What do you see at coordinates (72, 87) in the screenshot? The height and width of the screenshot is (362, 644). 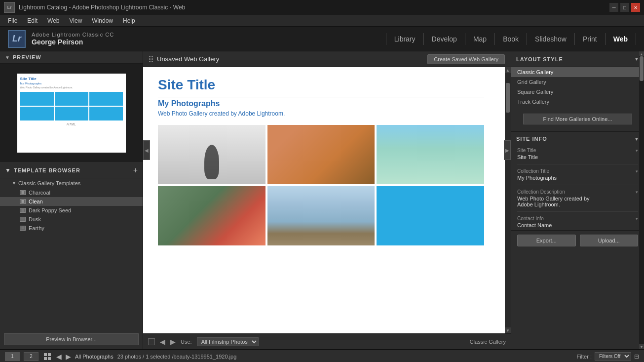 I see `preview-desc: Web Photo Gallery created by Adobe Light…` at bounding box center [72, 87].